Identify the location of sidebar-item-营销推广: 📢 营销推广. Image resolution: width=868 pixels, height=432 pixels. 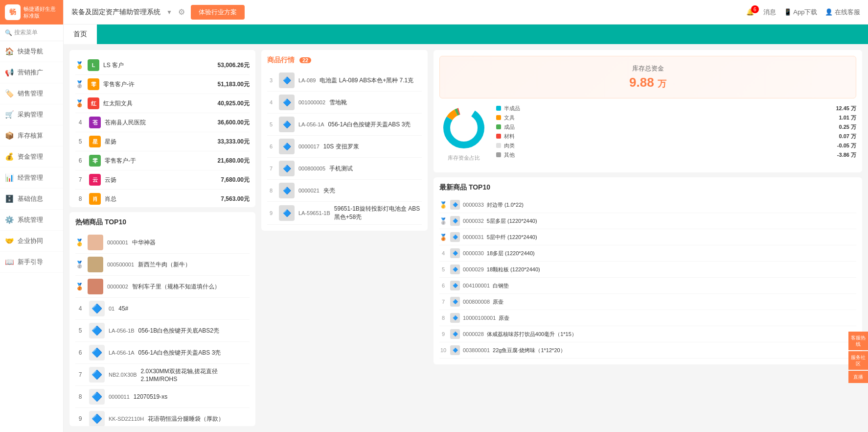
(31, 72).